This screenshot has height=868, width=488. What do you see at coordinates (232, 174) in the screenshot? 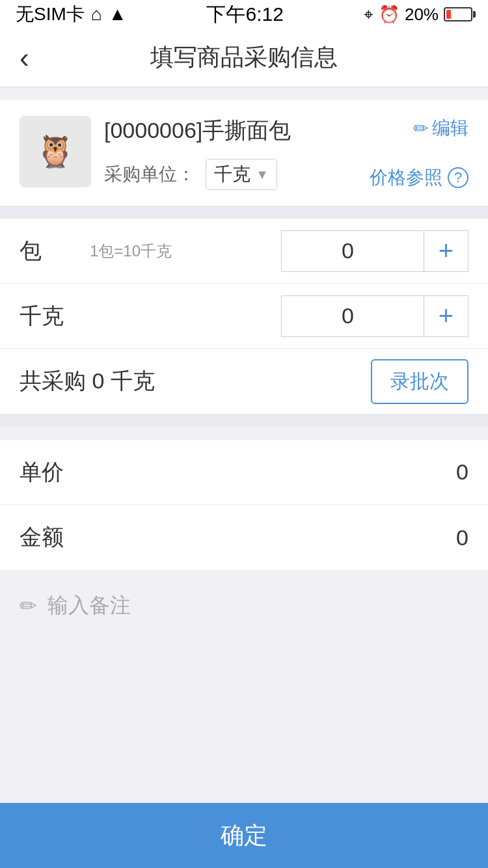
I see `unit-value: 千克` at bounding box center [232, 174].